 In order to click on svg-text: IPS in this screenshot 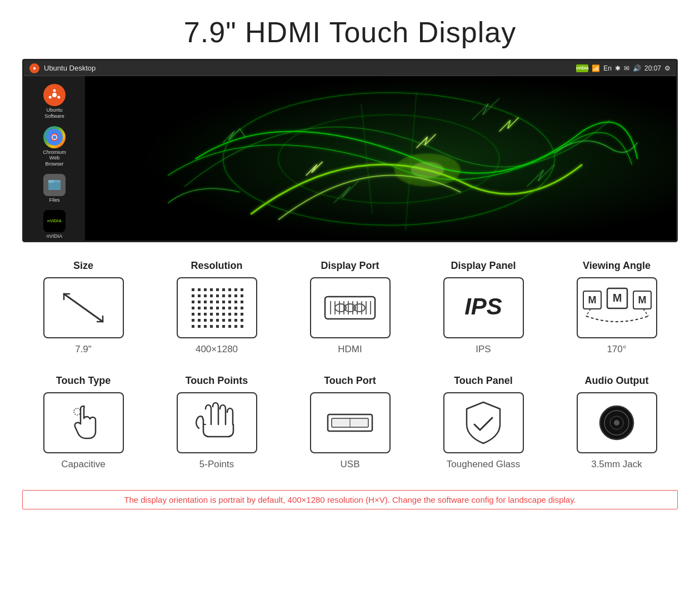, I will do `click(483, 307)`.